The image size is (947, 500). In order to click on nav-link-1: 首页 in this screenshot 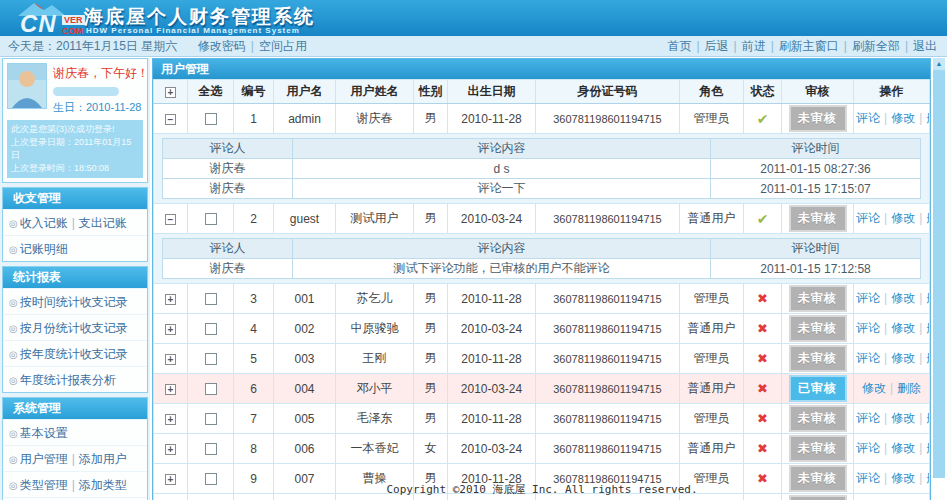, I will do `click(679, 46)`.